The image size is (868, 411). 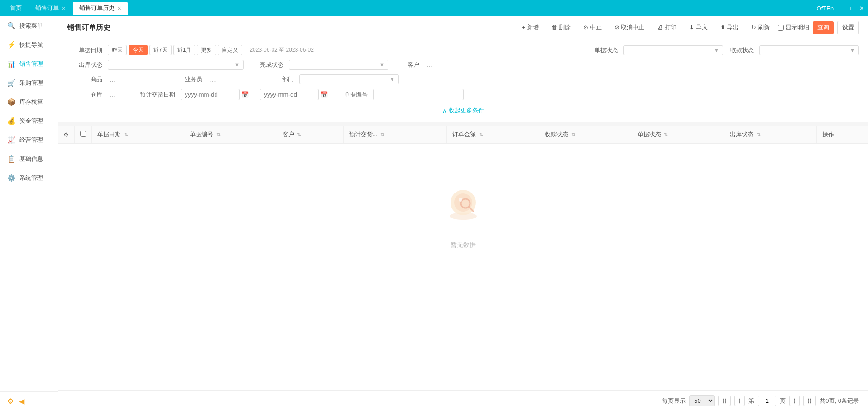 I want to click on basics-icon: 📋, so click(x=12, y=159).